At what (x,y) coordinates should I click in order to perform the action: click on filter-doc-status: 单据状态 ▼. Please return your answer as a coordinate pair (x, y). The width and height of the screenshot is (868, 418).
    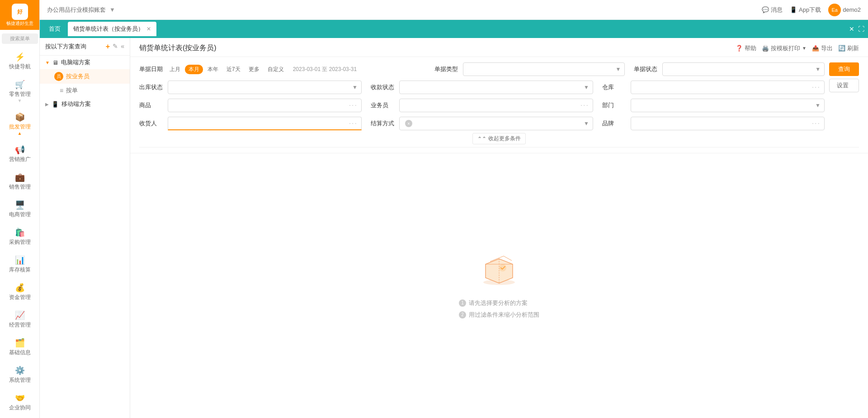
    Looking at the image, I should click on (729, 69).